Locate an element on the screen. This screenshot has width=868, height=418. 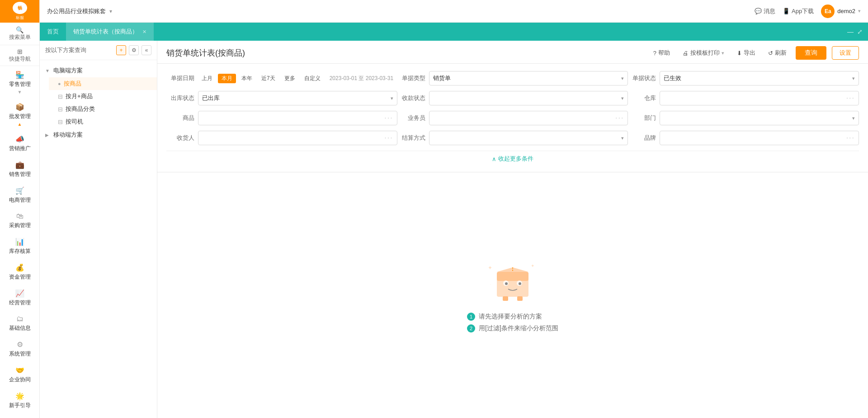
sidebar-item-guide: 🌟 新手引导 is located at coordinates (20, 400).